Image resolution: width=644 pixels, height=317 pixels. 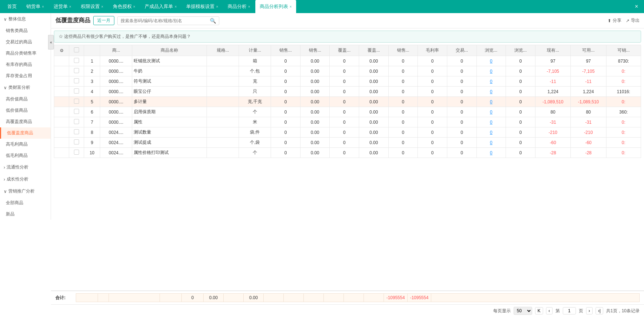 What do you see at coordinates (116, 51) in the screenshot?
I see `th-code: 商...` at bounding box center [116, 51].